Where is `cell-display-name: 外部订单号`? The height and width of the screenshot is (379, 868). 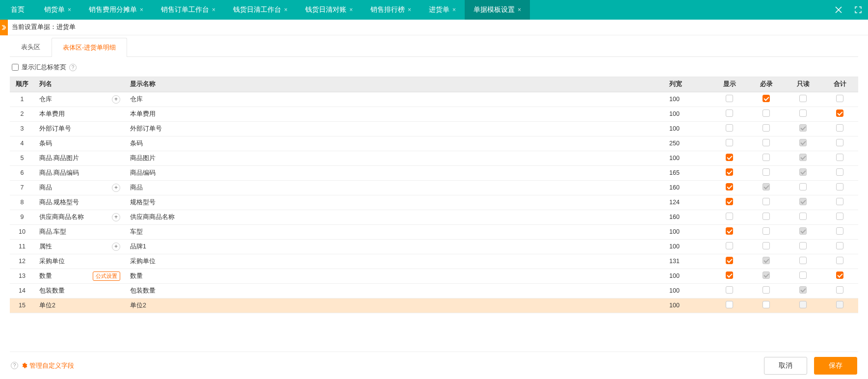
cell-display-name: 外部订单号 is located at coordinates (395, 129).